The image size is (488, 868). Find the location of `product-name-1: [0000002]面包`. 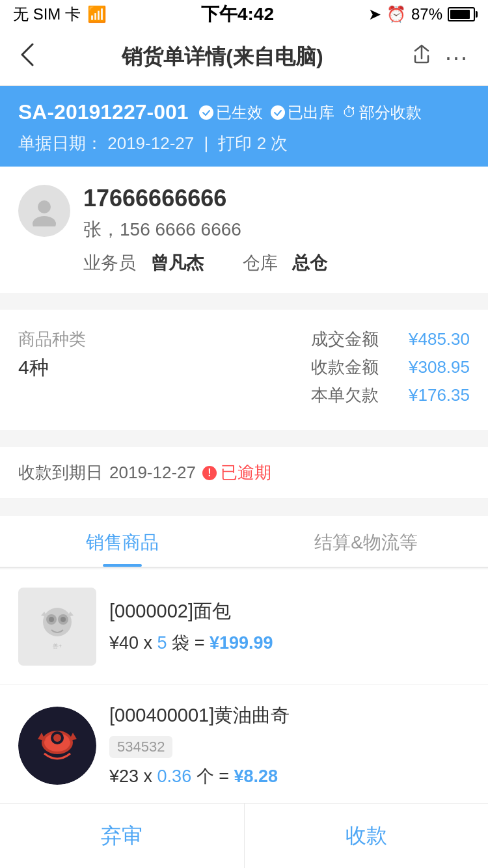

product-name-1: [0000002]面包 is located at coordinates (290, 612).